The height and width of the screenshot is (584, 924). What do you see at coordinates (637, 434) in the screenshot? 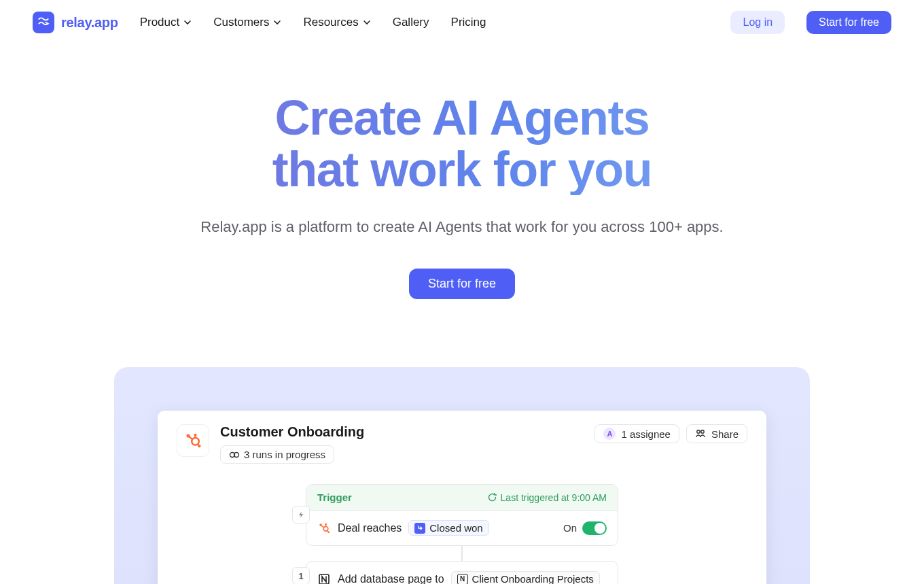
I see `assignee-pill: A 1 assignee` at bounding box center [637, 434].